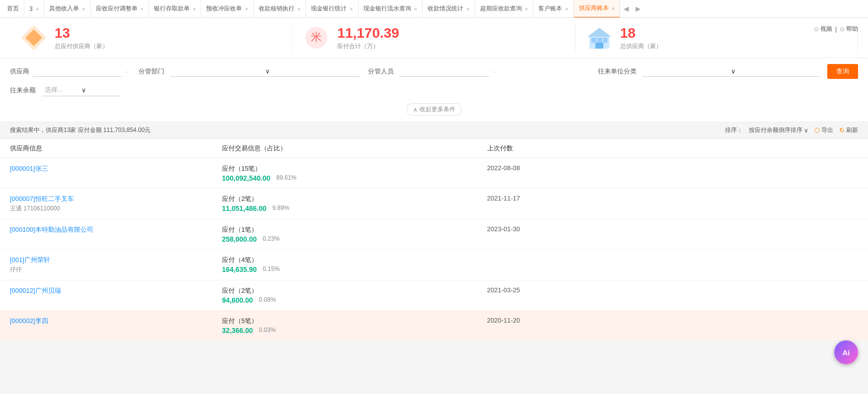 This screenshot has width=868, height=394. What do you see at coordinates (81, 47) in the screenshot?
I see `summary-label-payable-suppliers: 总应付供应商（家）` at bounding box center [81, 47].